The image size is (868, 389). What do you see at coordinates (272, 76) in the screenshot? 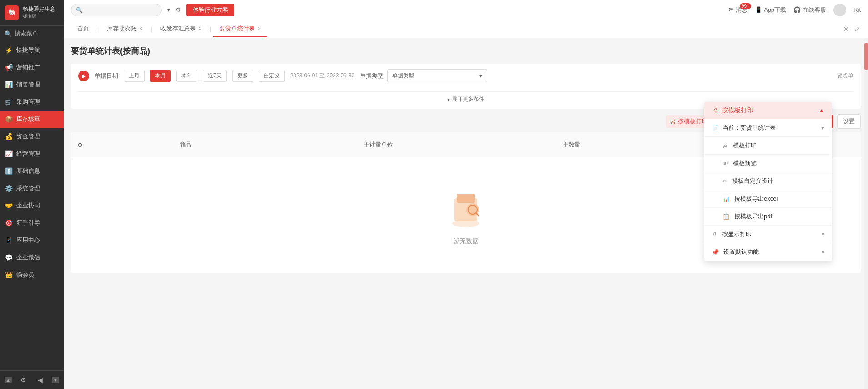
I see `date-btn-custom: 自定义` at bounding box center [272, 76].